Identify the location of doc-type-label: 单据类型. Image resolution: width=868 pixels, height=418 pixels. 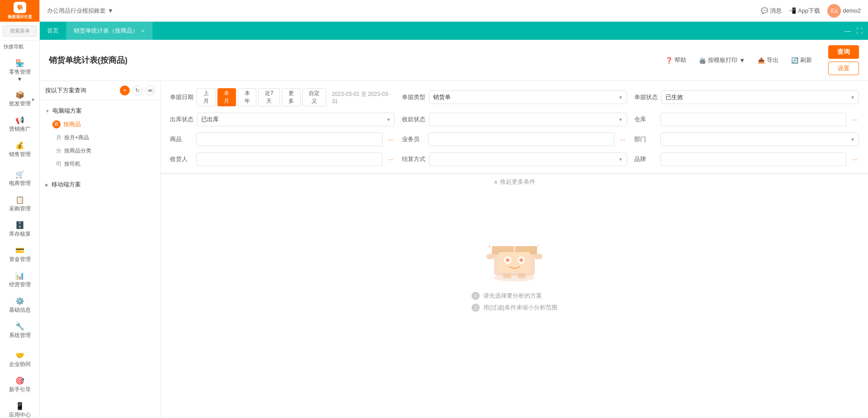
(414, 97).